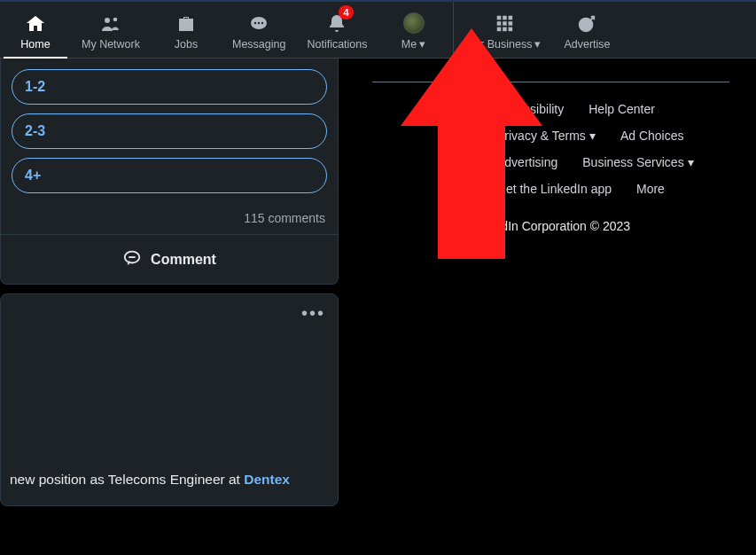 The image size is (756, 555). What do you see at coordinates (284, 218) in the screenshot?
I see `comments-count: 115 comments` at bounding box center [284, 218].